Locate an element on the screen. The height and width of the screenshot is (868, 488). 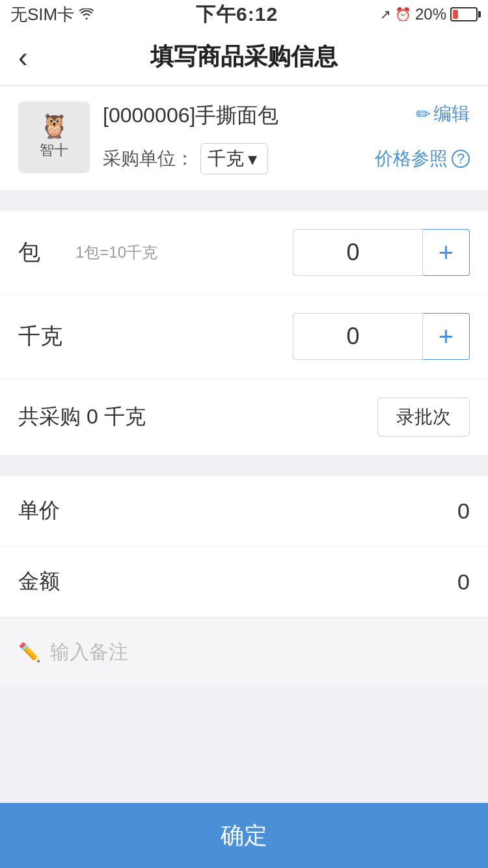
unit-price-value: 0 is located at coordinates (463, 511).